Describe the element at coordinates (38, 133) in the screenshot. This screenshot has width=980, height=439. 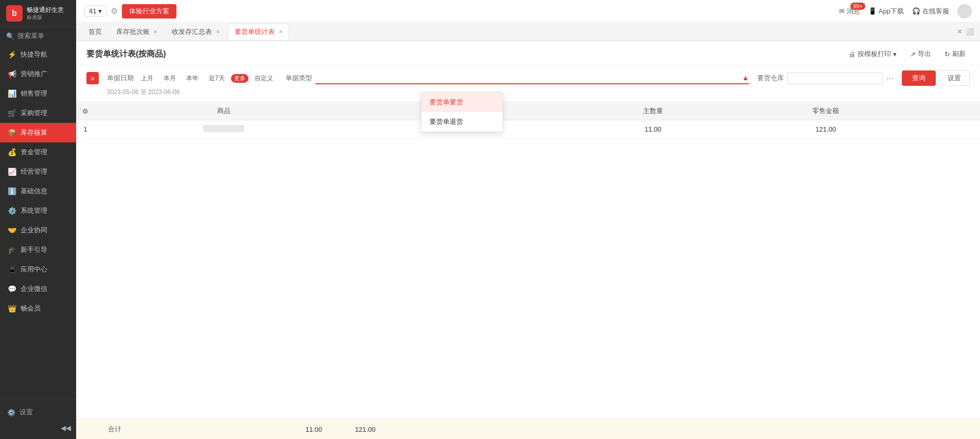
I see `sidebar-item-inventory: 📦 库存核算` at that location.